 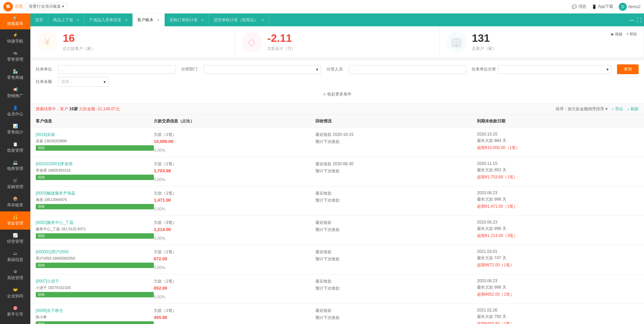 What do you see at coordinates (95, 135) in the screenshot?
I see `customer-name-0: [0016]吴俊` at bounding box center [95, 135].